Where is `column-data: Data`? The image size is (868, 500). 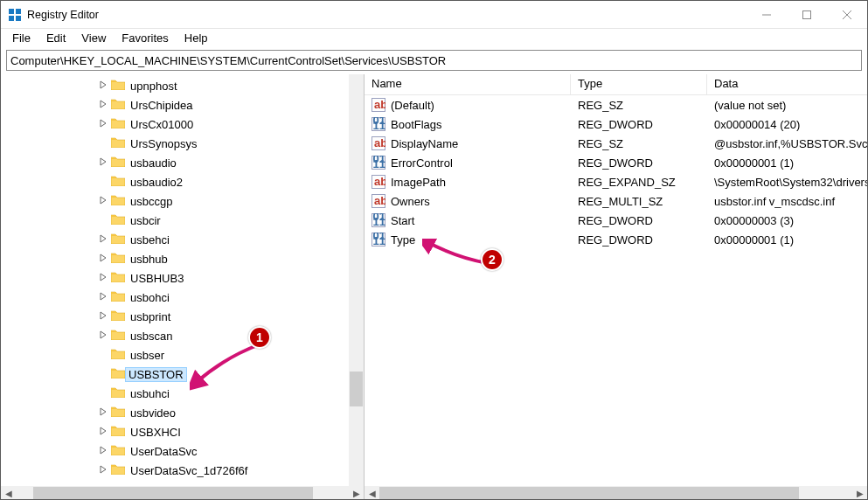 column-data: Data is located at coordinates (787, 84).